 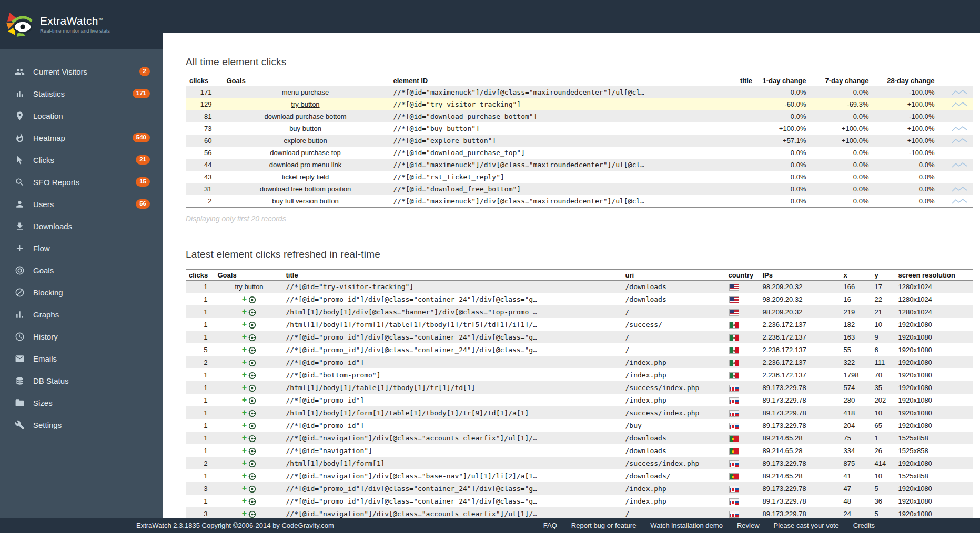 What do you see at coordinates (306, 201) in the screenshot?
I see `goal-link: buy full version button` at bounding box center [306, 201].